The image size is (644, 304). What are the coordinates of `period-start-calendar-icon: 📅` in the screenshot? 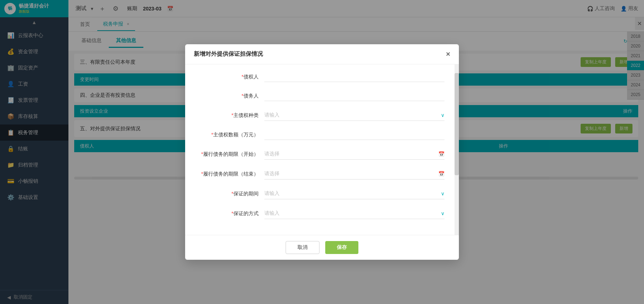 It's located at (442, 154).